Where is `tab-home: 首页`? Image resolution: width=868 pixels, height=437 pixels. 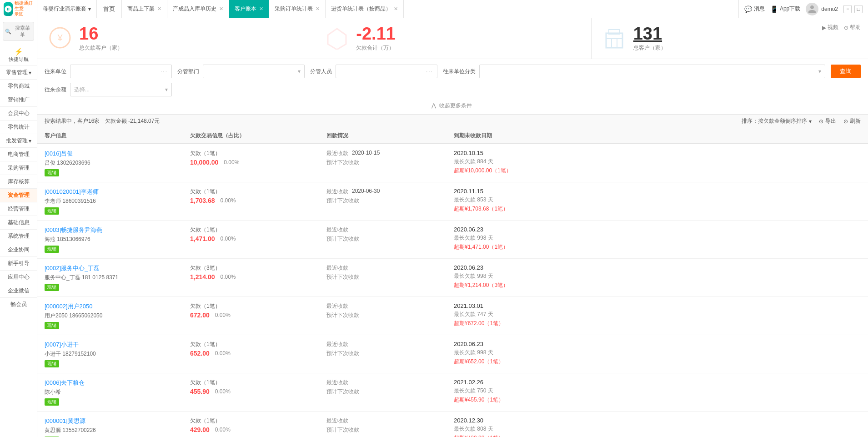 tab-home: 首页 is located at coordinates (109, 9).